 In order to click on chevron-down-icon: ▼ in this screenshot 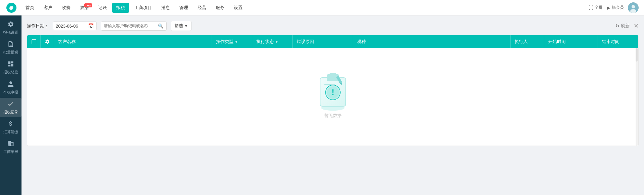, I will do `click(186, 26)`.